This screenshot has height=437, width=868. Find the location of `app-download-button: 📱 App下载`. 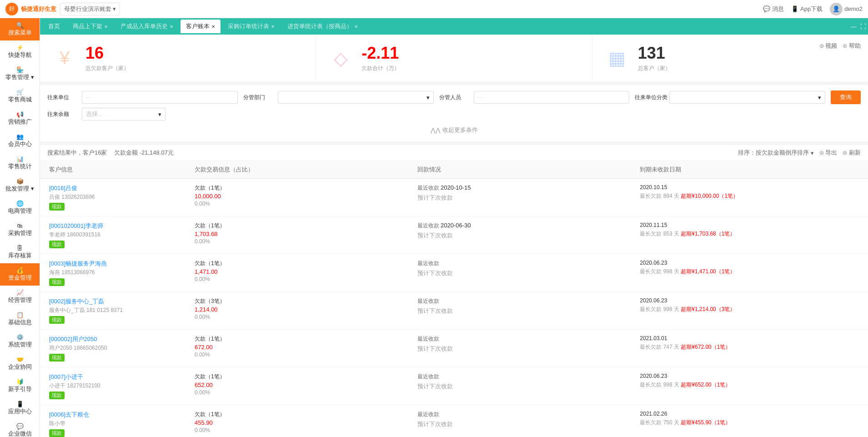

app-download-button: 📱 App下载 is located at coordinates (807, 9).